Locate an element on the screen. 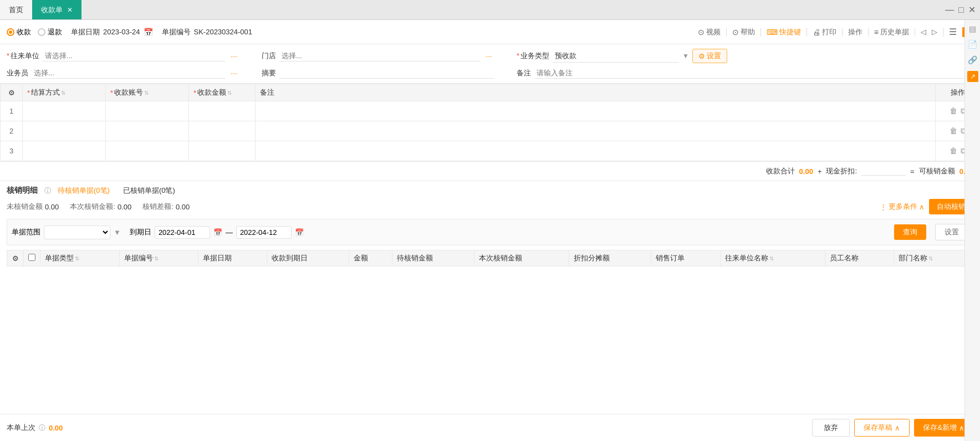 This screenshot has height=441, width=980. row1-delete-icon: 🗑 is located at coordinates (953, 111).